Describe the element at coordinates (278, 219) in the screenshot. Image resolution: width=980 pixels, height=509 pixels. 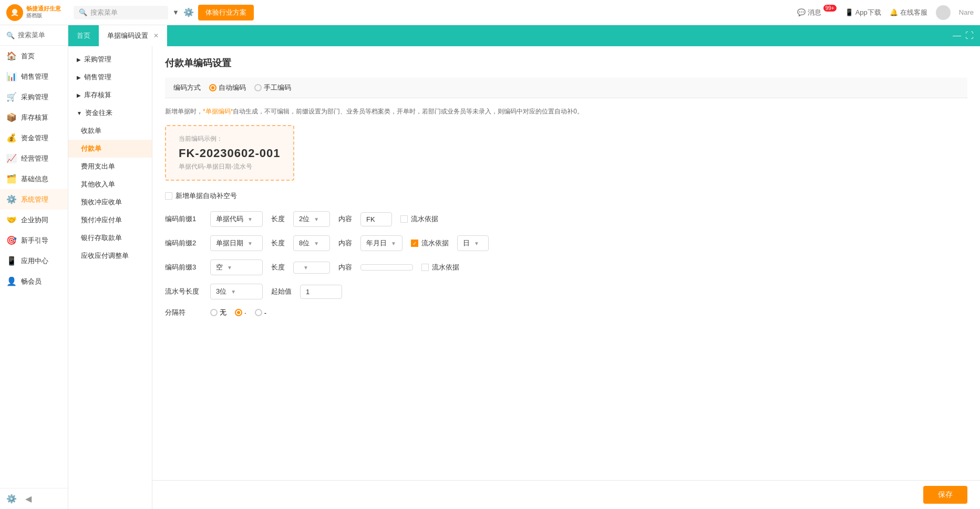
I see `prefix1-length-label: 长度` at that location.